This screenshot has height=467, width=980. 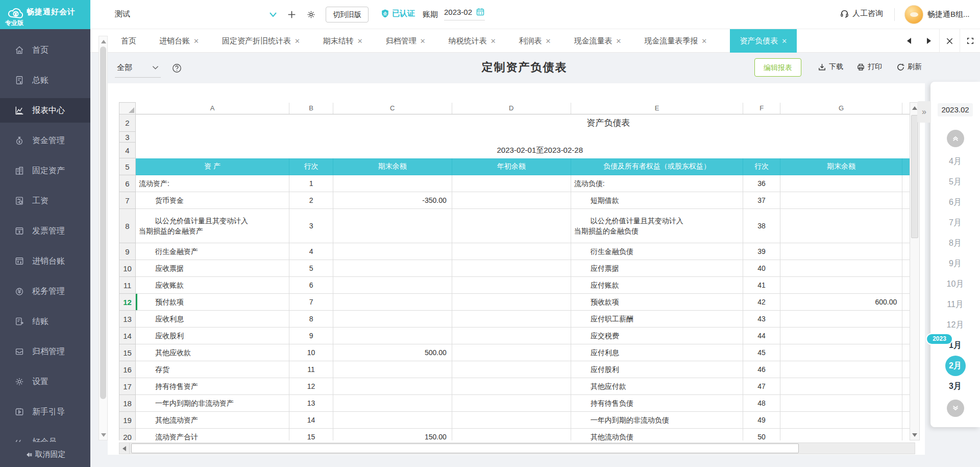 I want to click on download-button: 下载, so click(x=830, y=67).